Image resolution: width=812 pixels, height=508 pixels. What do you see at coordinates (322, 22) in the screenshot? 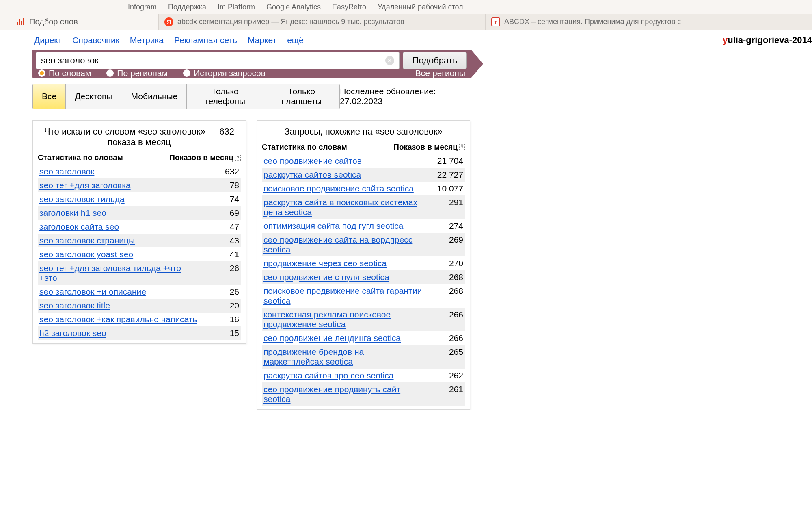
I see `browser-tab: Я abcdx сегментация пример — Яндекс: наш…` at bounding box center [322, 22].